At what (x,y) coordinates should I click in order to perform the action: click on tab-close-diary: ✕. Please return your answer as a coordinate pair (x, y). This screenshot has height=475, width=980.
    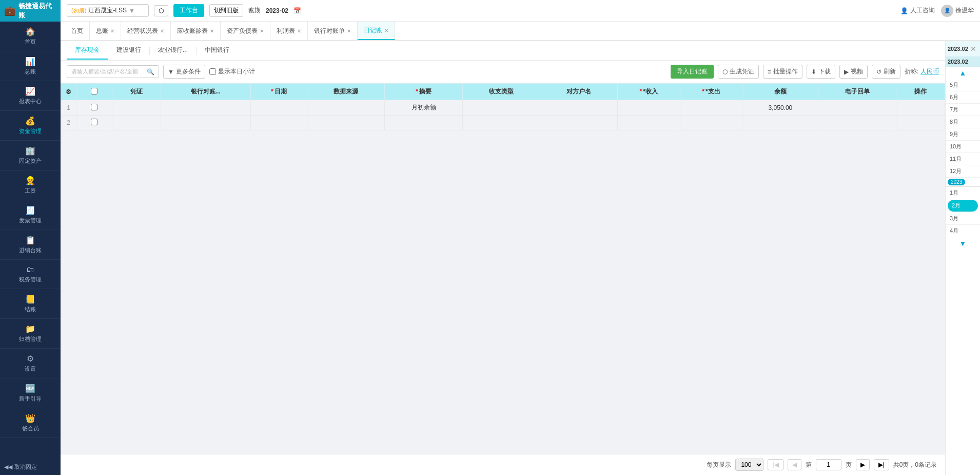
    Looking at the image, I should click on (386, 31).